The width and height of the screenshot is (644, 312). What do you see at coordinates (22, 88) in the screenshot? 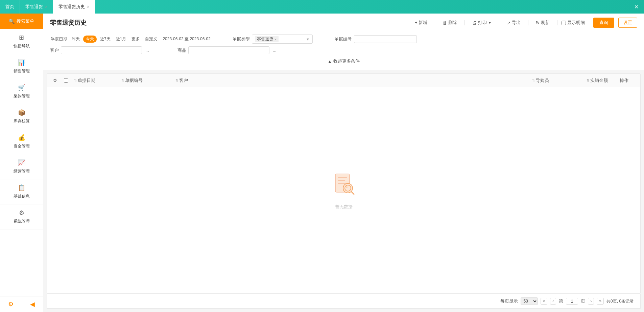
I see `purchase-mgmt-icon: 🛒` at bounding box center [22, 88].